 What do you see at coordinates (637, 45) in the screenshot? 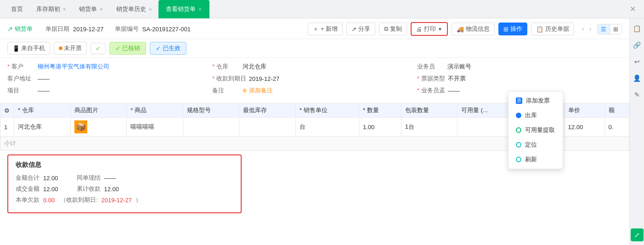
I see `rp-link-icon: 🔗` at bounding box center [637, 45].